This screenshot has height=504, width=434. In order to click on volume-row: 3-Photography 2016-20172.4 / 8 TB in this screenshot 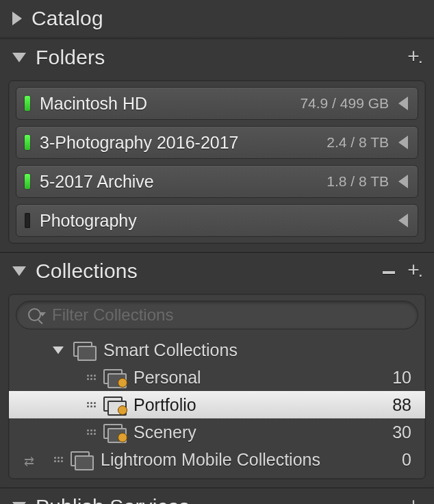, I will do `click(217, 142)`.